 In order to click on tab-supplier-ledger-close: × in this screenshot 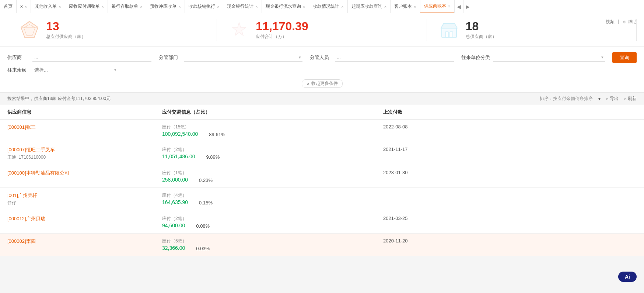, I will do `click(449, 6)`.